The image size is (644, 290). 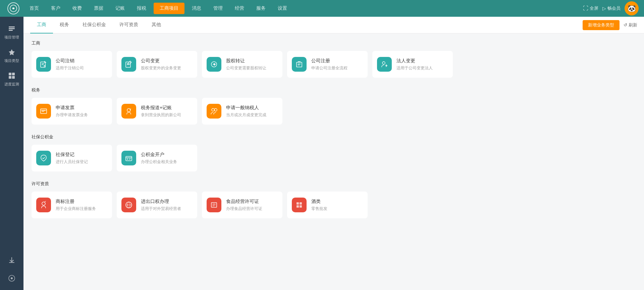 I want to click on tab-business: 工商, so click(x=42, y=25).